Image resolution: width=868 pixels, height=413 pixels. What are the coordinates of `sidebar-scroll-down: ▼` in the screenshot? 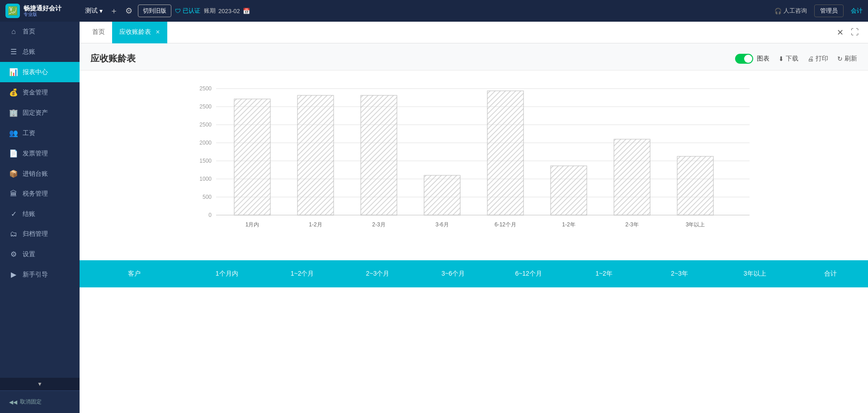 It's located at (40, 384).